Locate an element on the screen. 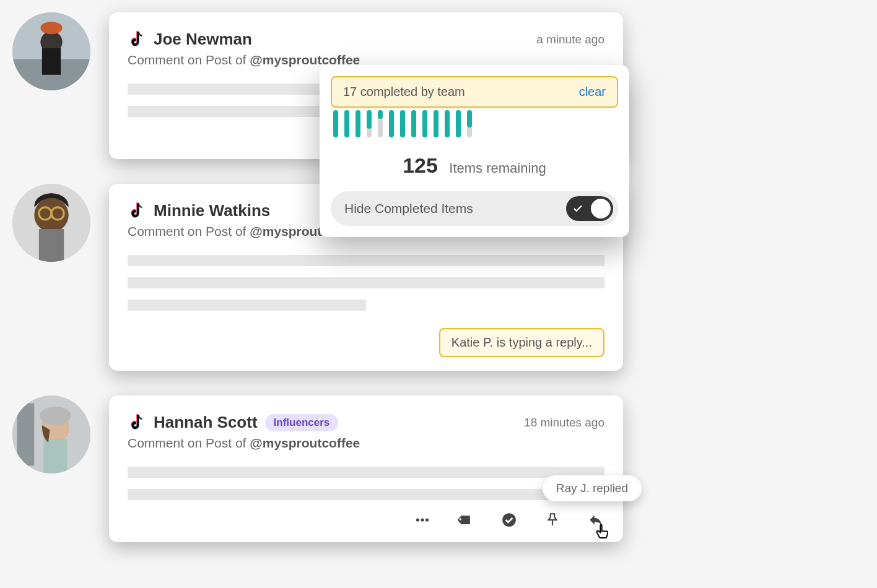 The height and width of the screenshot is (588, 877). hide-completed-row: Hide Completed Items is located at coordinates (474, 209).